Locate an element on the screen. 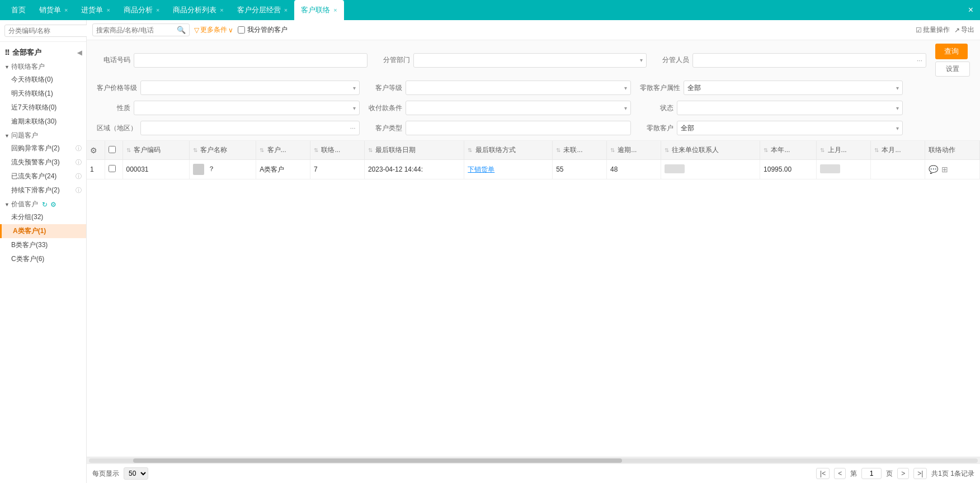 This screenshot has height=483, width=980. action-chat-icon: 💬 is located at coordinates (933, 169).